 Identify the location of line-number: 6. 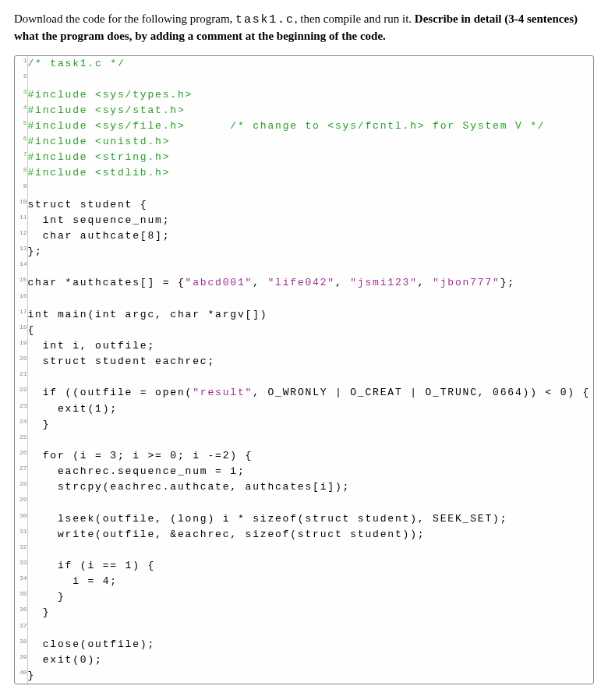
(21, 142).